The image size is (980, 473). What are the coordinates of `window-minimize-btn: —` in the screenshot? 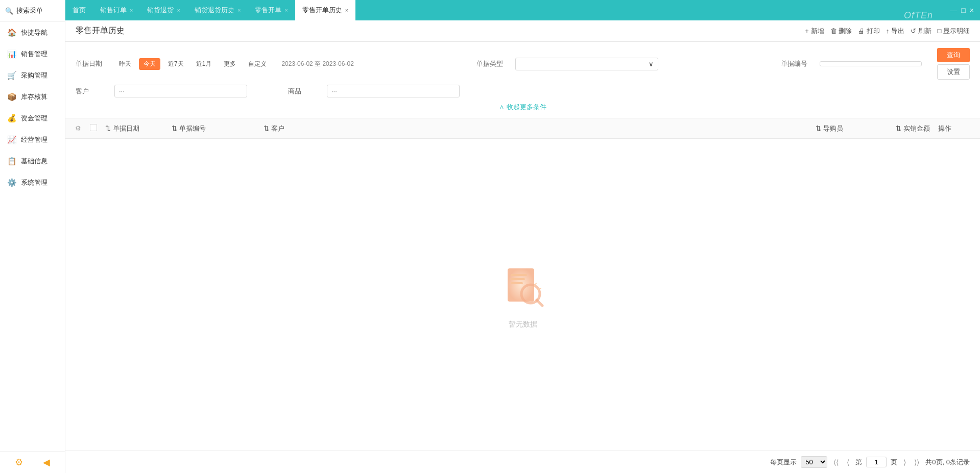 It's located at (953, 10).